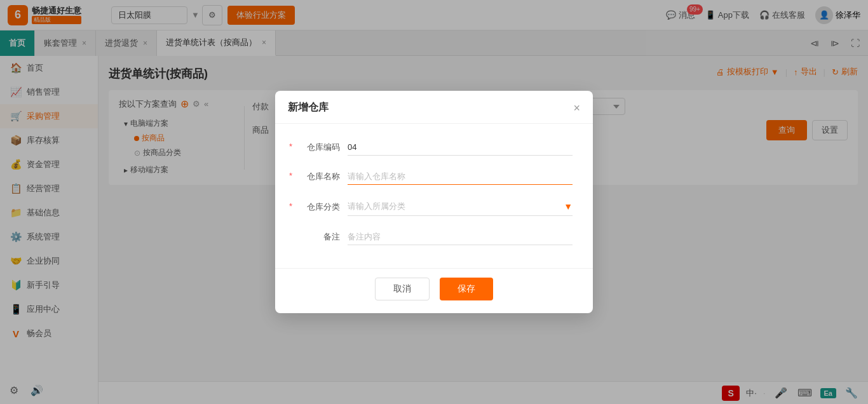 Image resolution: width=868 pixels, height=404 pixels. Describe the element at coordinates (318, 177) in the screenshot. I see `name-label: 仓库名称` at that location.